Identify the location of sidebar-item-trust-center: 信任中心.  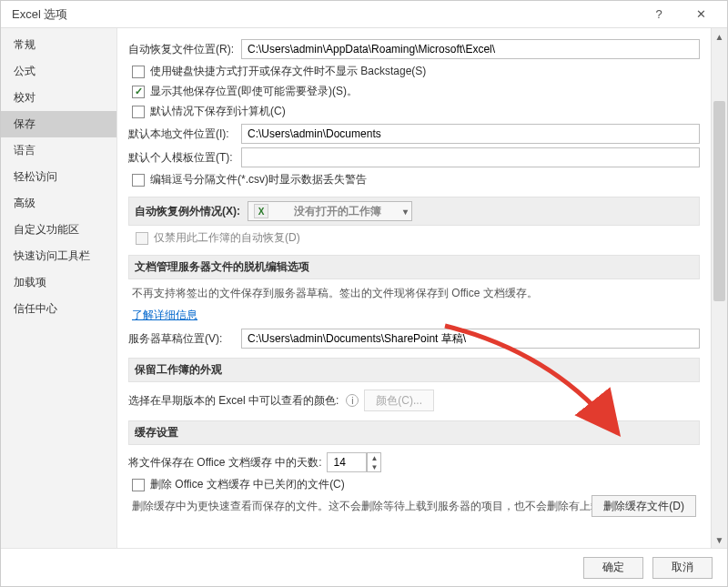
(58, 309).